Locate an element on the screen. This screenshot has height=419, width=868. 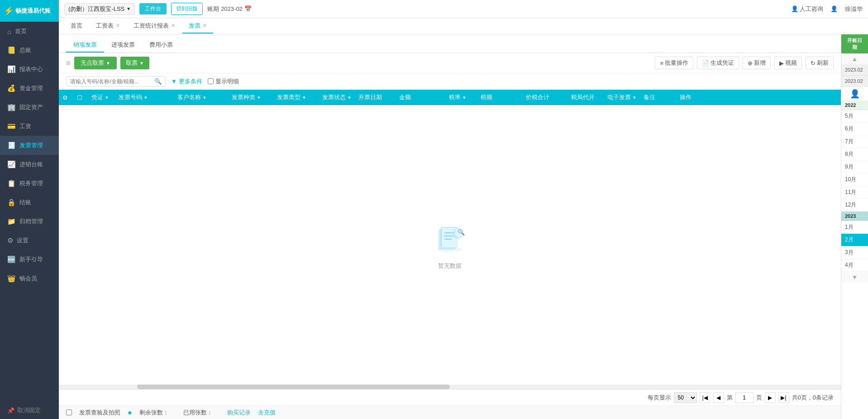
date-month-10: 10月 is located at coordinates (854, 180).